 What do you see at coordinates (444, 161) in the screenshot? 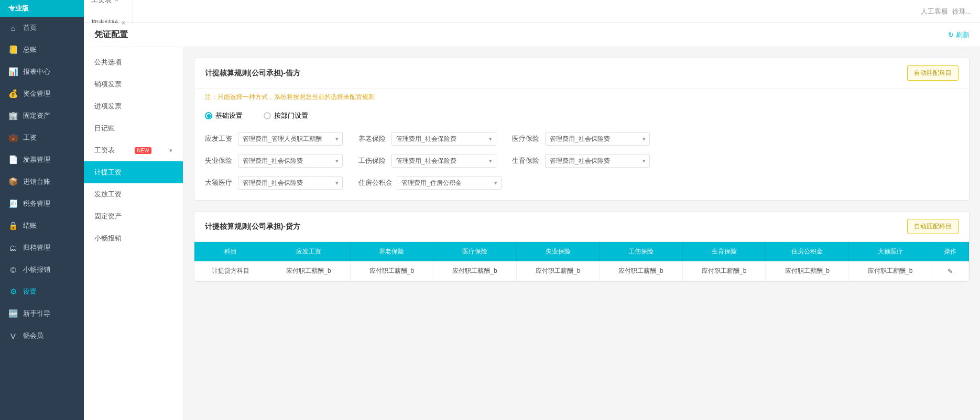
I see `select-gongshangbx: 管理费用_社会保险费` at bounding box center [444, 161].